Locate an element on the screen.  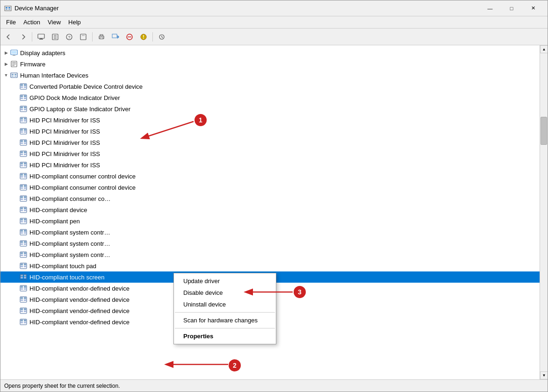
print-button is located at coordinates (101, 37).